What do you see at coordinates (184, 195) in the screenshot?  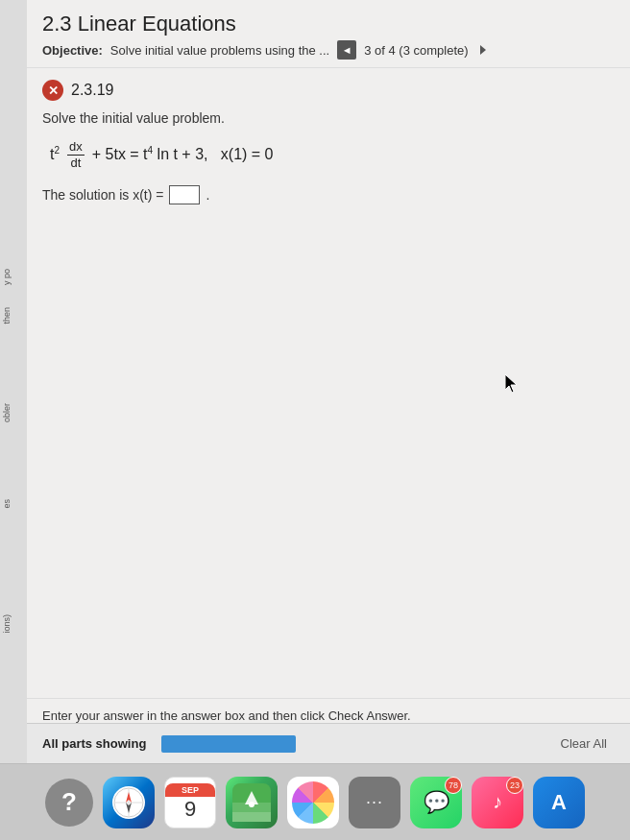 I see `answer-input` at bounding box center [184, 195].